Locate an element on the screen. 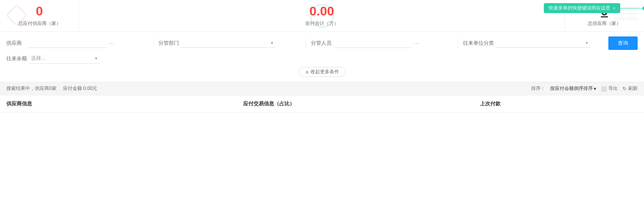  filter-balance: 往来余额 选择... ▾ is located at coordinates (70, 59).